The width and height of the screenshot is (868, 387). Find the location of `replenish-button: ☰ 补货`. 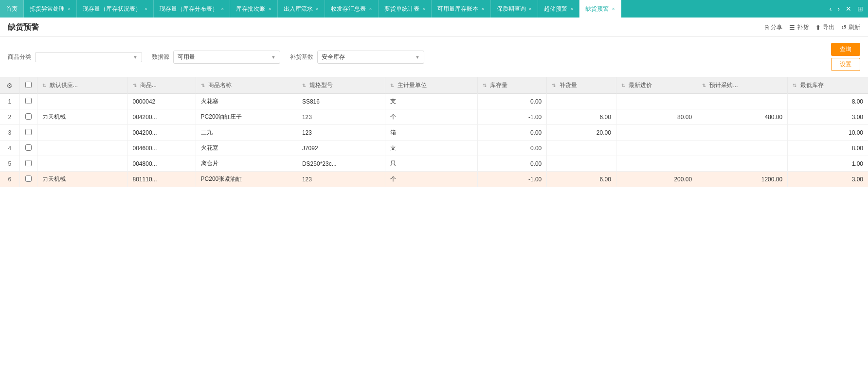

replenish-button: ☰ 补货 is located at coordinates (799, 27).